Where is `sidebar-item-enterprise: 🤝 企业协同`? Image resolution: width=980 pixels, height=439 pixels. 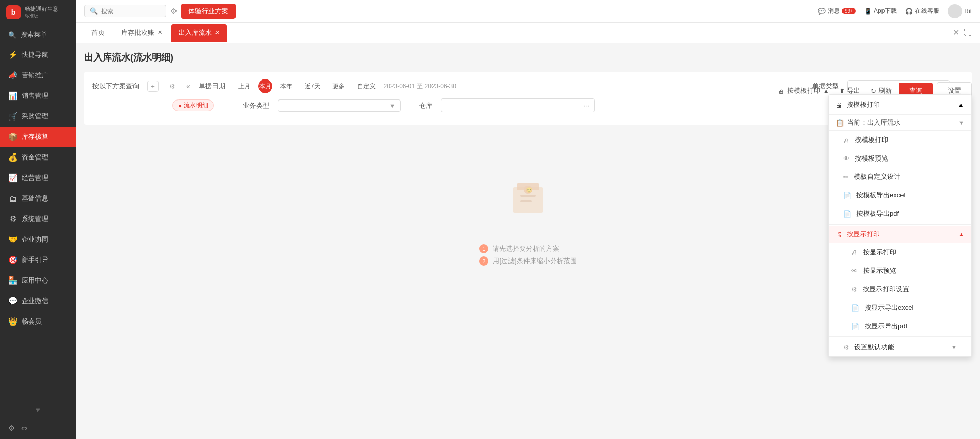 sidebar-item-enterprise: 🤝 企业协同 is located at coordinates (38, 240).